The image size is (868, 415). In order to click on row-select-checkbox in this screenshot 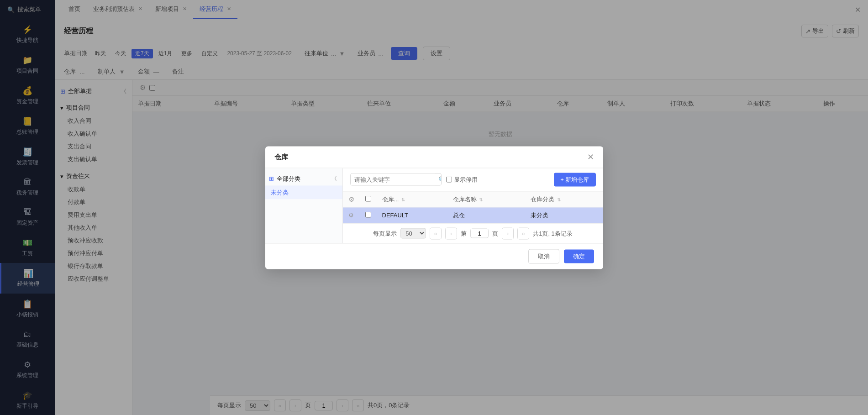, I will do `click(368, 215)`.